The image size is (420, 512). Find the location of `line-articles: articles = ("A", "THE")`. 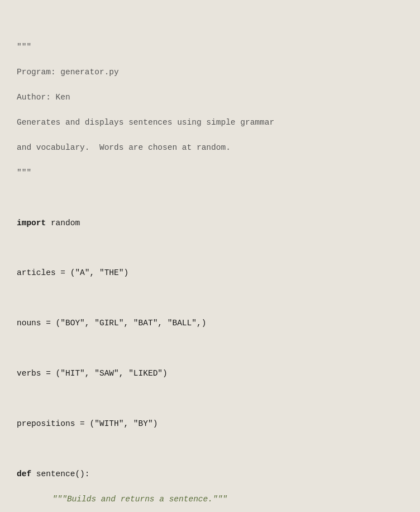

line-articles: articles = ("A", "THE") is located at coordinates (210, 273).